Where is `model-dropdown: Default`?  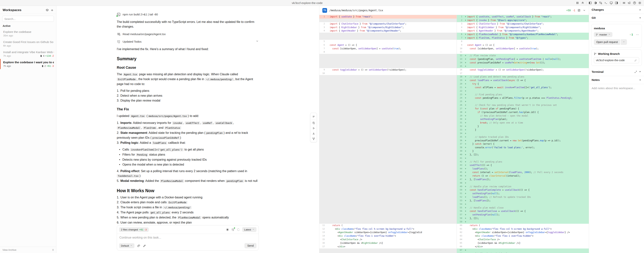
model-dropdown: Default is located at coordinates (127, 246).